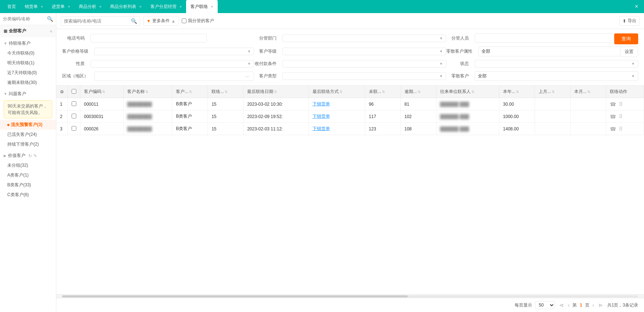 The height and width of the screenshot is (312, 644). What do you see at coordinates (198, 21) in the screenshot?
I see `my-customers-checkbox-area: 我分管的客户` at bounding box center [198, 21].